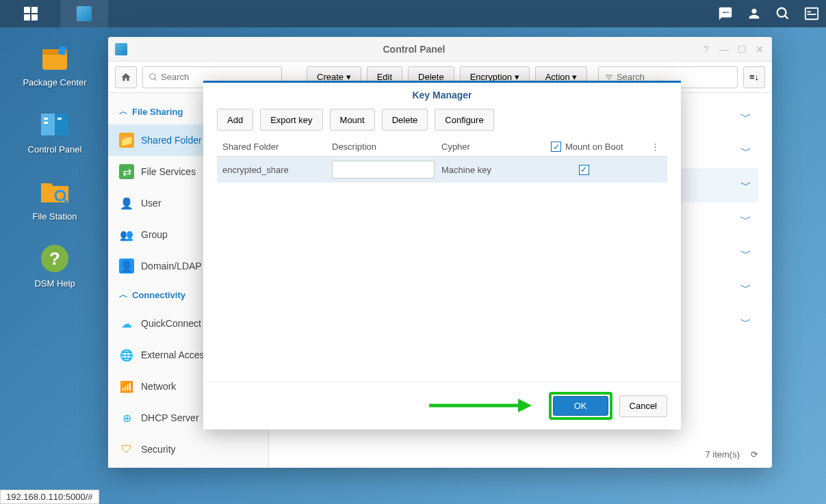  What do you see at coordinates (733, 49) in the screenshot?
I see `window-controls: ? — ☐ ✕` at bounding box center [733, 49].